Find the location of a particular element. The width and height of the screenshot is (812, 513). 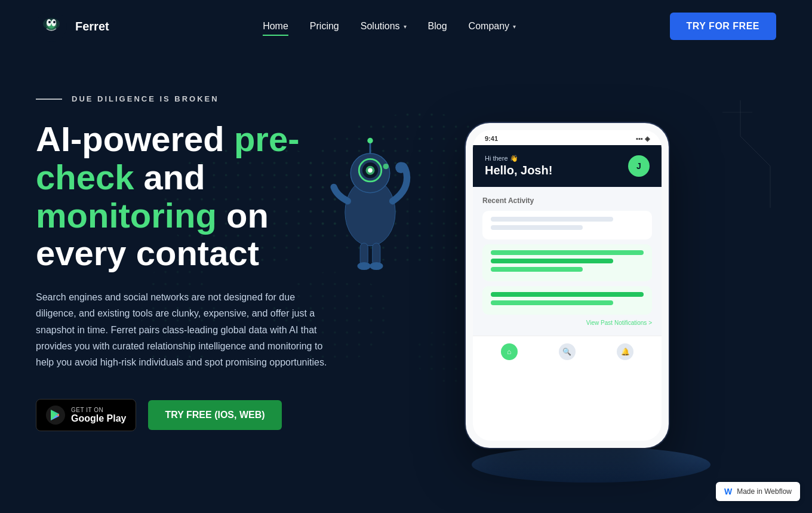

company-chevron-icon: ▾ is located at coordinates (515, 26).